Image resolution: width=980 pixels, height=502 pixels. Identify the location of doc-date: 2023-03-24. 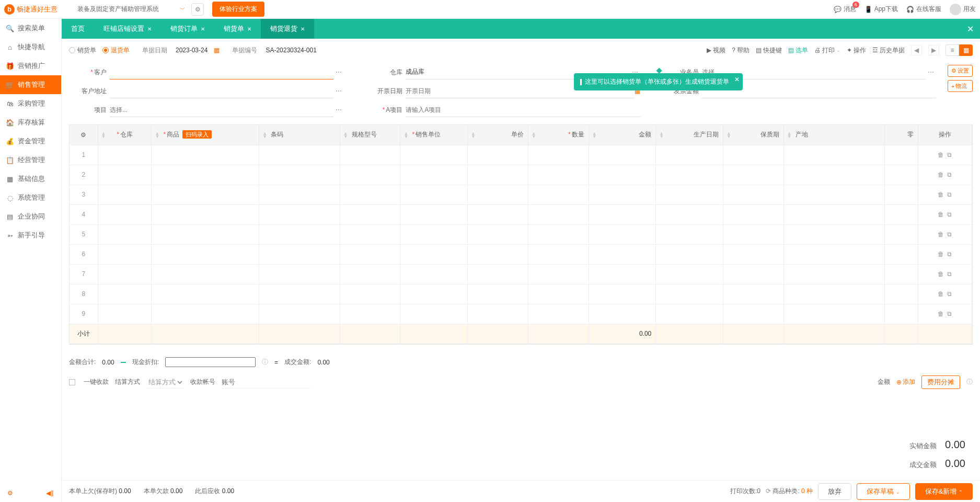
(191, 50).